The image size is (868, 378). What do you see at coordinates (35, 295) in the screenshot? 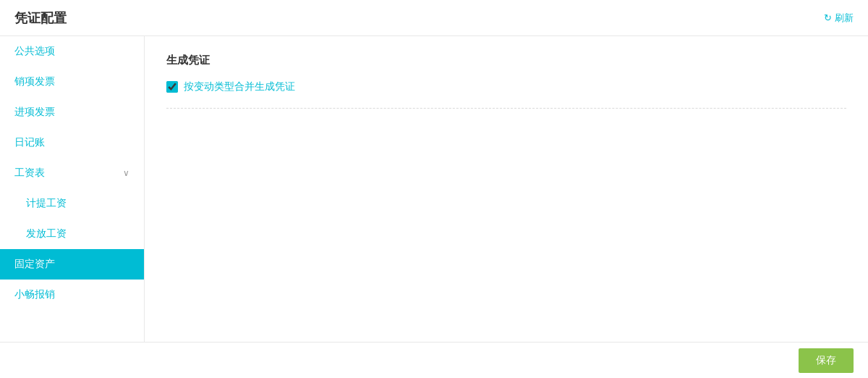
I see `sidebar-item-label: 小畅报销` at bounding box center [35, 295].